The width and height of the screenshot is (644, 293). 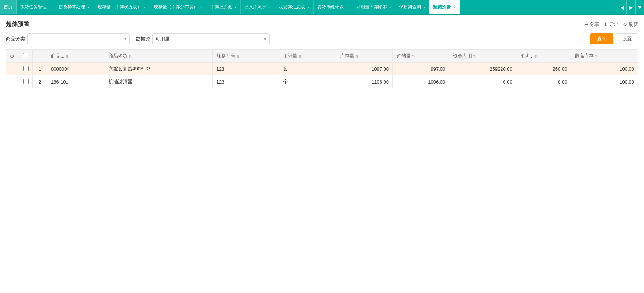 I want to click on category-label: 商品分类, so click(x=15, y=39).